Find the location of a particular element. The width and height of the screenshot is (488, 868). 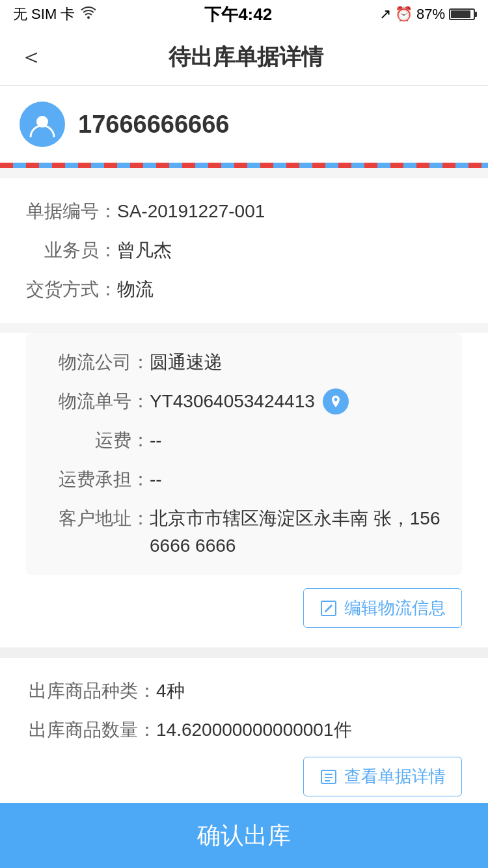

order-no-row: 单据编号： SA-20191227-001 is located at coordinates (244, 211).